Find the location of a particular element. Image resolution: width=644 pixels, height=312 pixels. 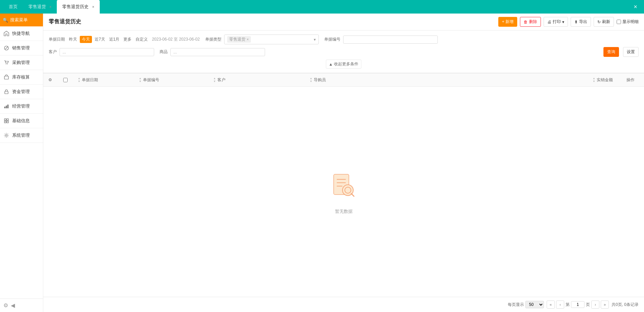

voucher-date-label: 单据日期 is located at coordinates (57, 39).